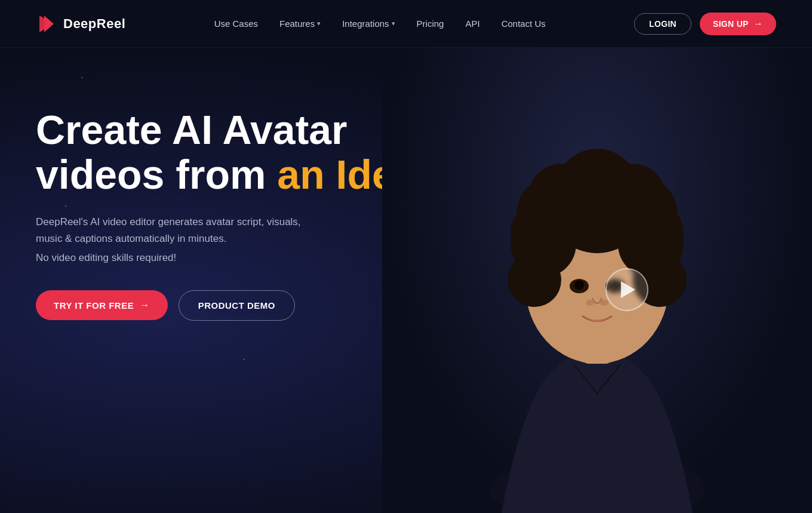 Image resolution: width=812 pixels, height=513 pixels. I want to click on hero-subtitle: DeepReel's AI video editor generates ava…, so click(197, 231).